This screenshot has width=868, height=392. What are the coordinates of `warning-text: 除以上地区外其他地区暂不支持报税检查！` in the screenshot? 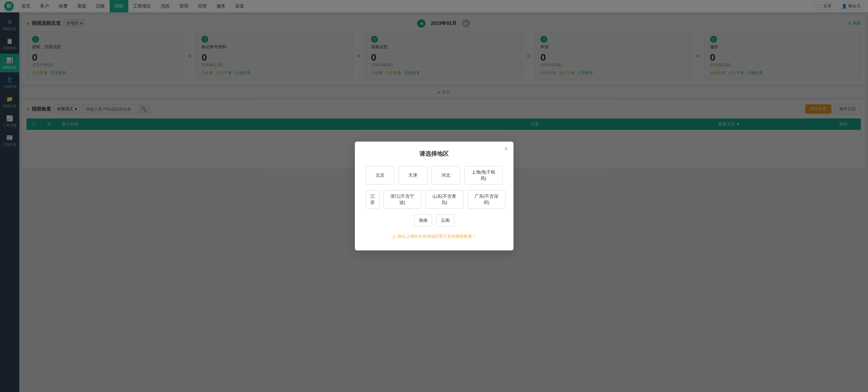 It's located at (437, 236).